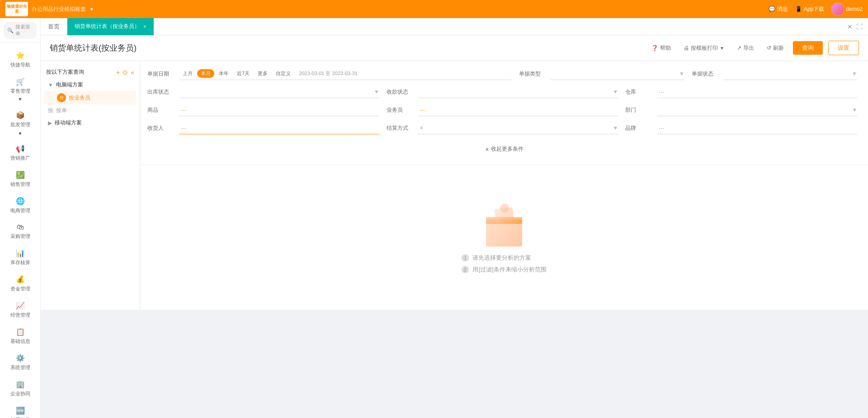  Describe the element at coordinates (615, 128) in the screenshot. I see `settlement-dropdown-arrow: ▼` at that location.